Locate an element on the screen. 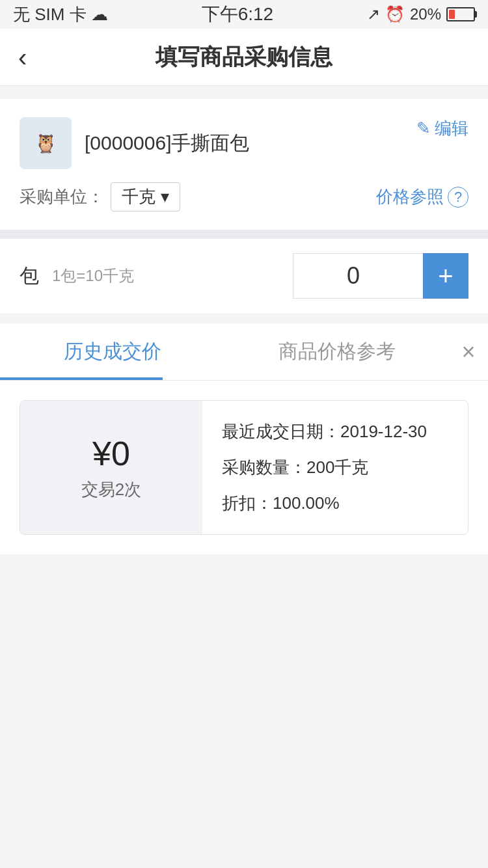 The image size is (488, 868). recent-date-row: 最近成交日期：2019-12-30 is located at coordinates (335, 432).